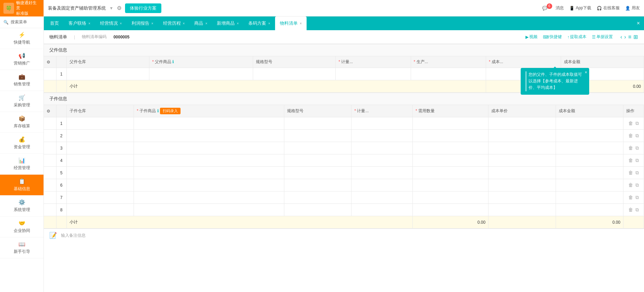  I want to click on notes-icon: 📝, so click(53, 235).